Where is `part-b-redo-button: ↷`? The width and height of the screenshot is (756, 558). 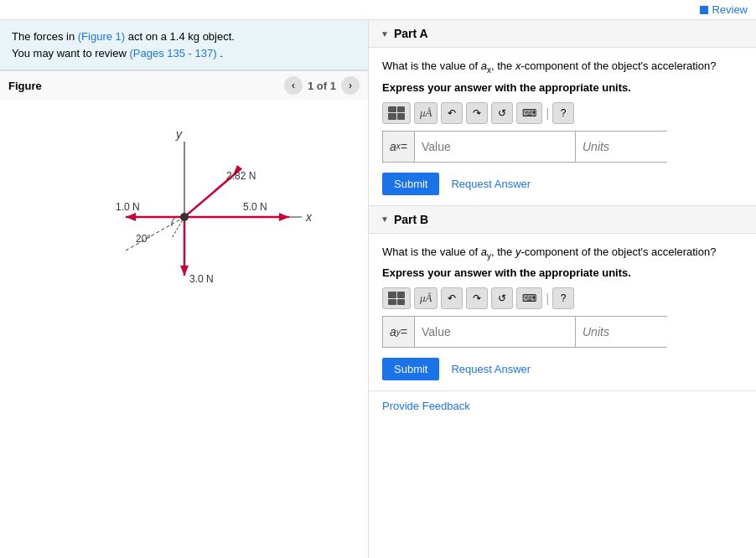 part-b-redo-button: ↷ is located at coordinates (477, 298).